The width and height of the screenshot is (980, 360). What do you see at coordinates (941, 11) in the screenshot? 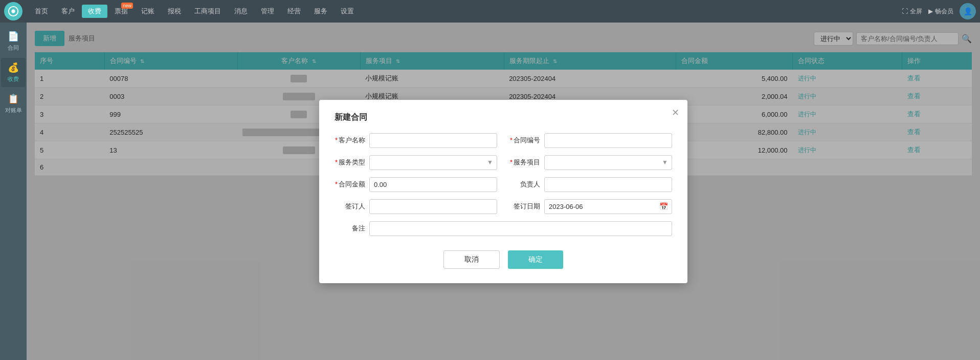
I see `member-button: ▶ 畅会员` at bounding box center [941, 11].